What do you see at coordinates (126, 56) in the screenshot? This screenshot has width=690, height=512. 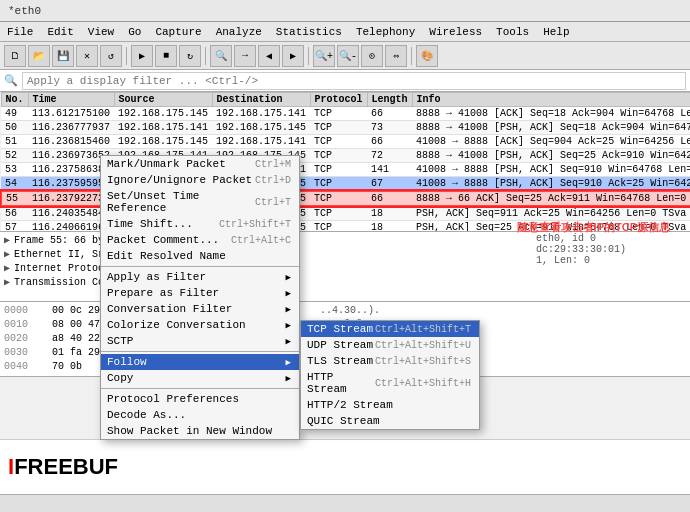 I see `sep1` at bounding box center [126, 56].